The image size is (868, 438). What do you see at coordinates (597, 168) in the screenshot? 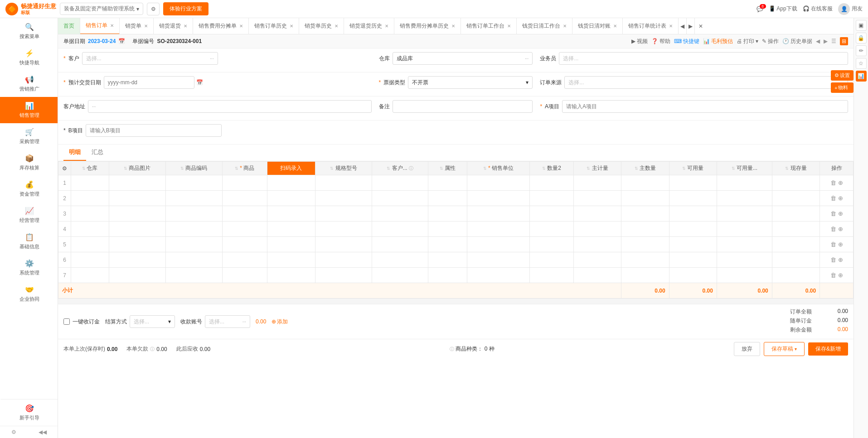
I see `col-main-unit: ⇅ 主计量` at bounding box center [597, 168].